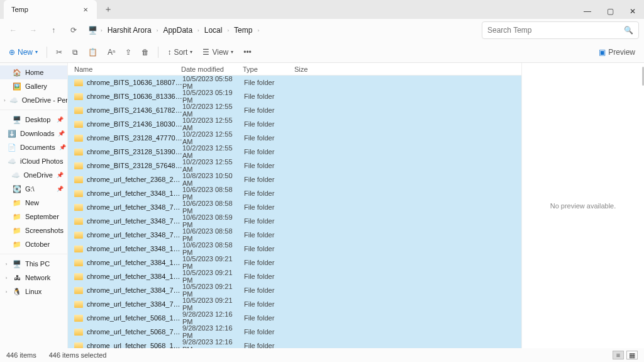 The image size is (644, 362). I want to click on table-row: chrome_url_fetcher_3348_79163627510/6/20…, so click(294, 235).